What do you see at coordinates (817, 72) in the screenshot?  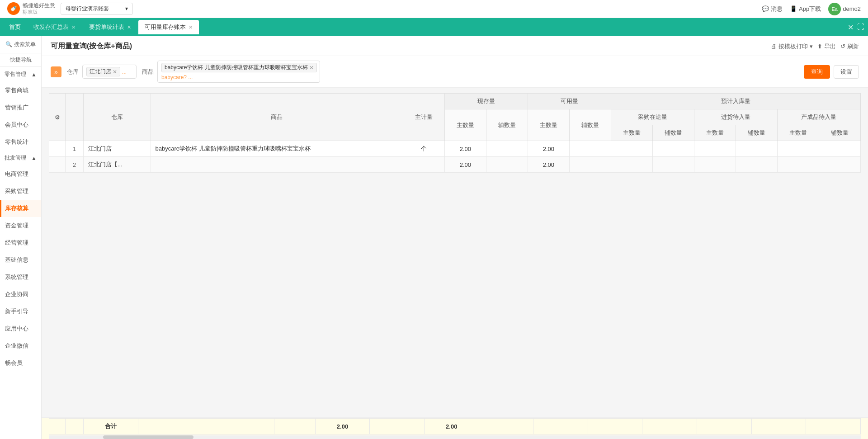 I see `query-button: 查询` at bounding box center [817, 72].